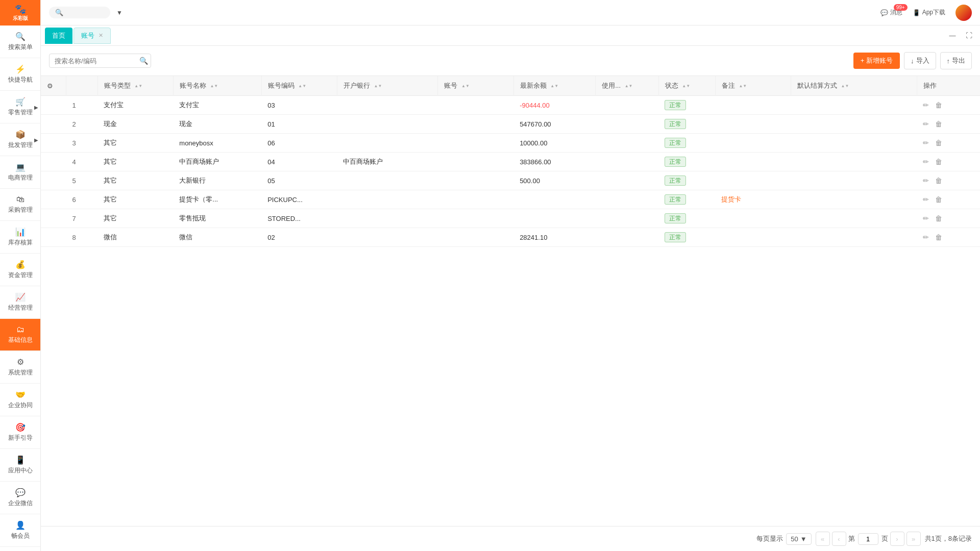 This screenshot has height=551, width=980. Describe the element at coordinates (891, 12) in the screenshot. I see `message-button: 💬 消息 99+` at that location.